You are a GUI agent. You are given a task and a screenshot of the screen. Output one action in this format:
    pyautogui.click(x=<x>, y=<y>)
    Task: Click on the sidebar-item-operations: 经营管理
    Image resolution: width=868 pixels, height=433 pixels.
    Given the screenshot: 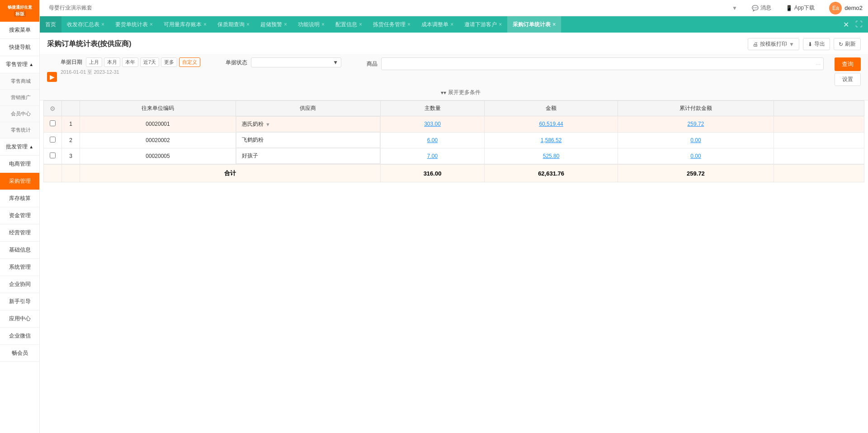 What is the action you would take?
    pyautogui.click(x=20, y=233)
    